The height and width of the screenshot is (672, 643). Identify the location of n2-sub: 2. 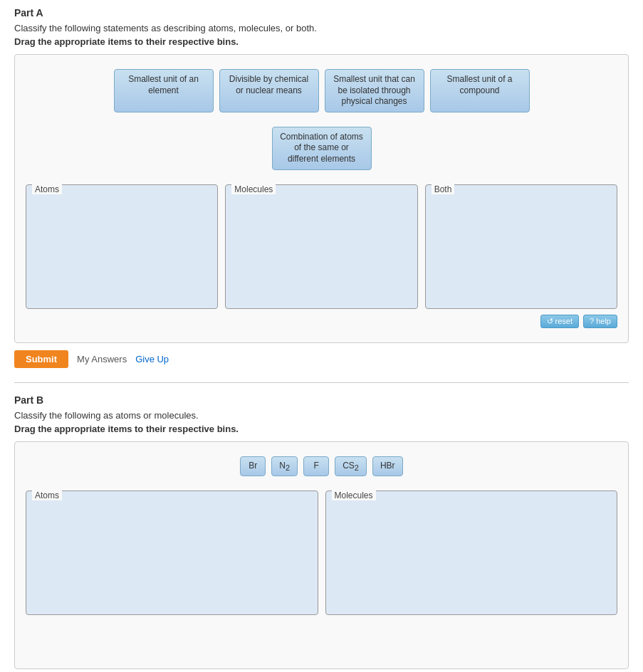
(288, 468).